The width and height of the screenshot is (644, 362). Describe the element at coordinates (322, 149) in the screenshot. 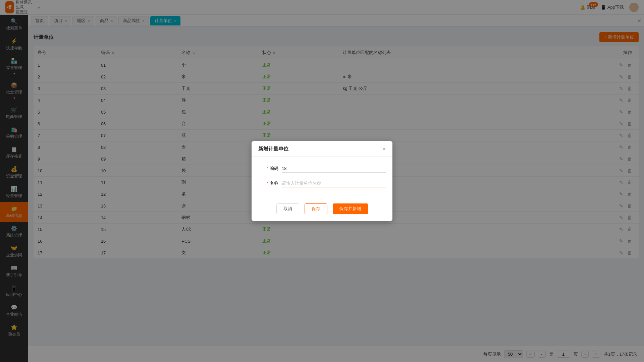

I see `modal-header: 新增计量单位 ×` at that location.